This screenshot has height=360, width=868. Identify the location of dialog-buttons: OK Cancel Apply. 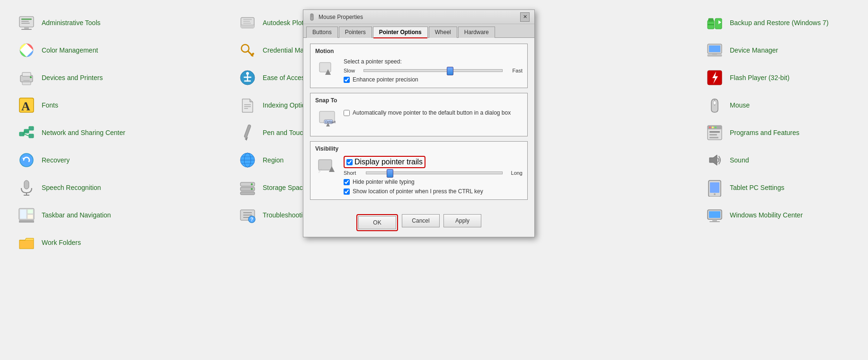
(419, 224).